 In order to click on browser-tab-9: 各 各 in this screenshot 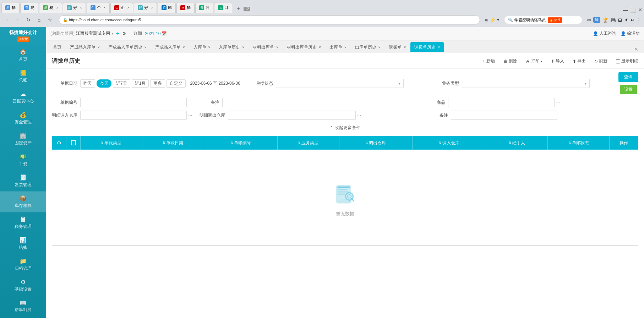, I will do `click(204, 7)`.